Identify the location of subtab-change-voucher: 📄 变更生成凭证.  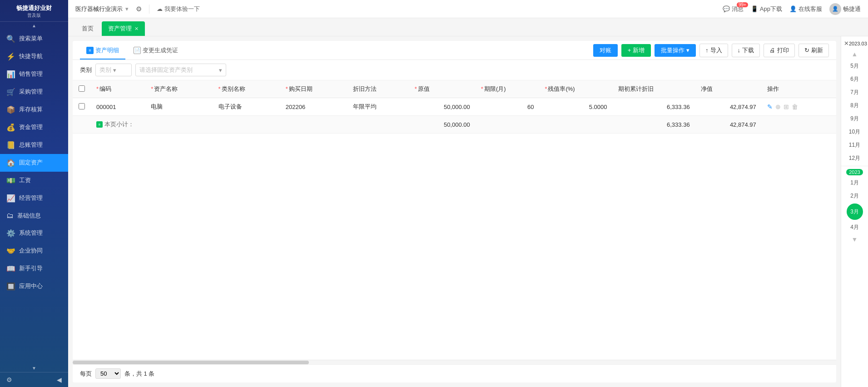
(156, 51).